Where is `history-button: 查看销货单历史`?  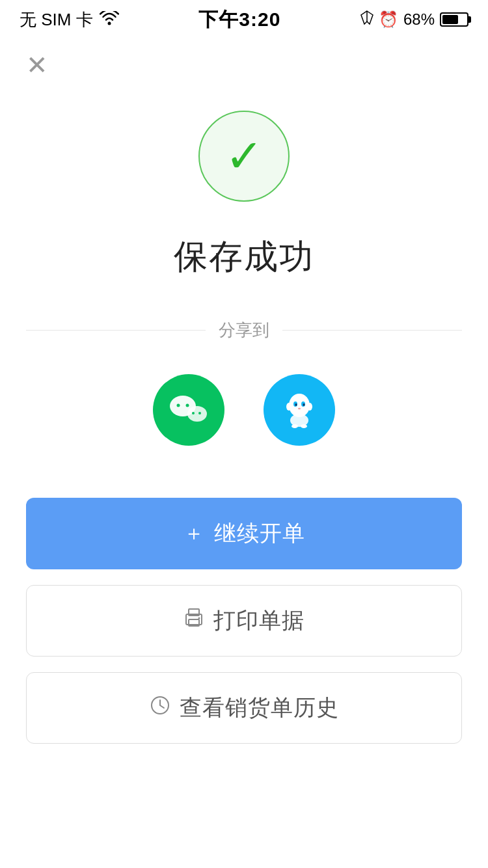 history-button: 查看销货单历史 is located at coordinates (244, 708).